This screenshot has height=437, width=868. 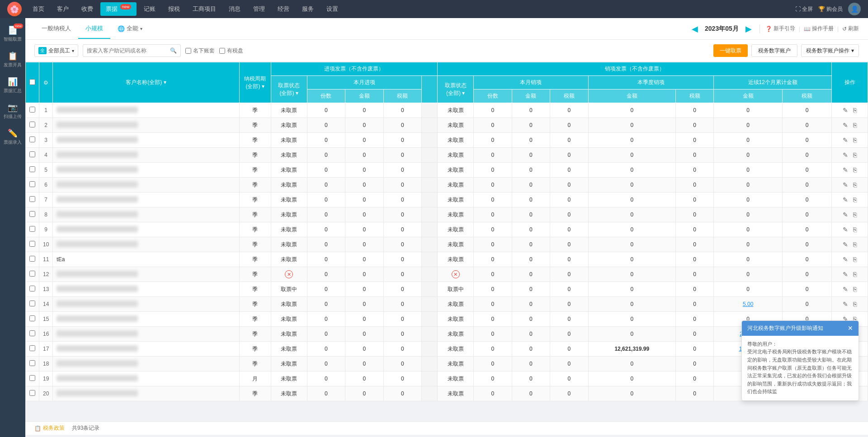 What do you see at coordinates (235, 9) in the screenshot?
I see `nav-message: 消息` at bounding box center [235, 9].